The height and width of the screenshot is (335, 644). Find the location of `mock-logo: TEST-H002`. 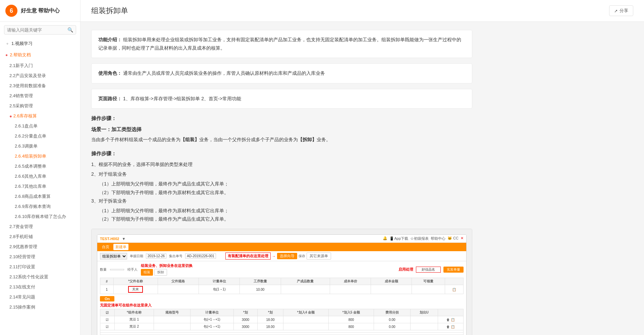

mock-logo: TEST-H002 is located at coordinates (109, 239).